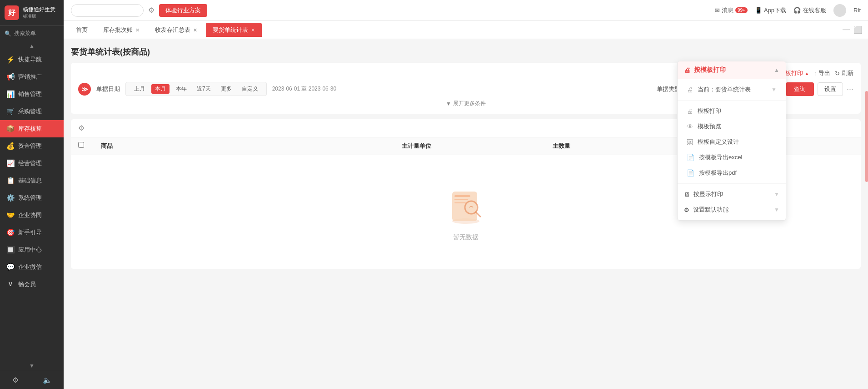 The height and width of the screenshot is (389, 868). I want to click on members-icon: V, so click(10, 284).